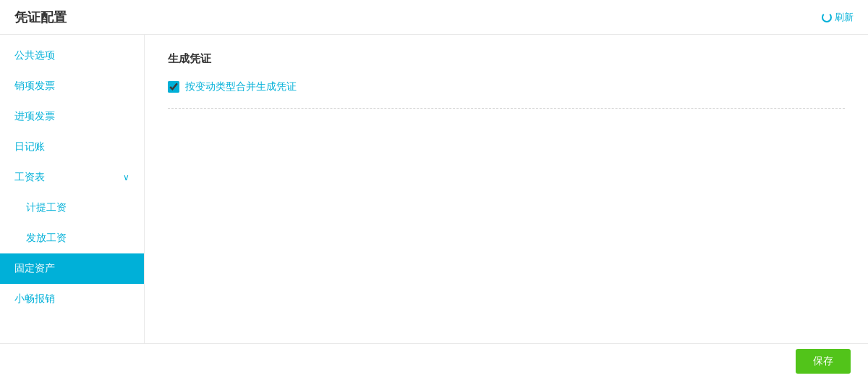 This screenshot has width=868, height=378. Describe the element at coordinates (72, 86) in the screenshot. I see `sidebar-item-sales-invoice: 销项发票` at that location.